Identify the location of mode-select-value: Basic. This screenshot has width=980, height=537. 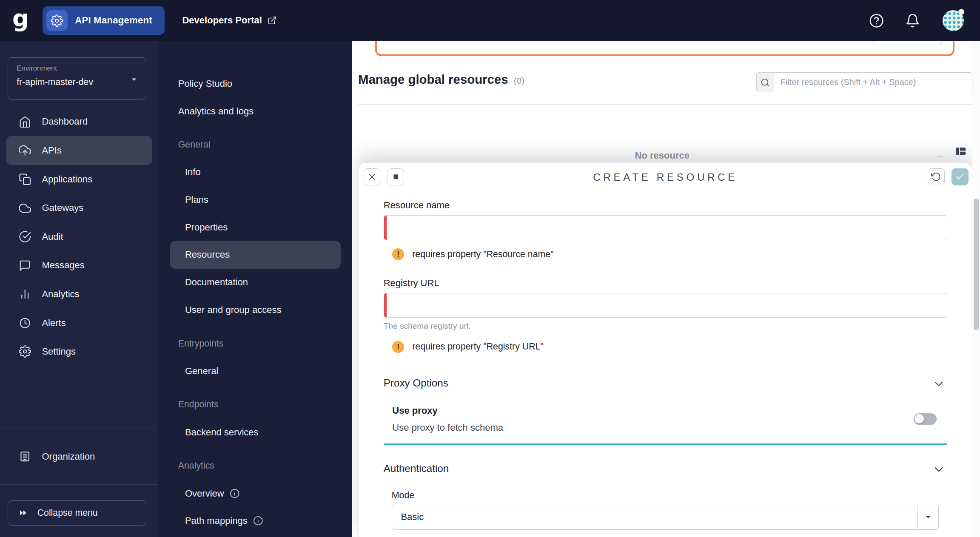
(655, 517).